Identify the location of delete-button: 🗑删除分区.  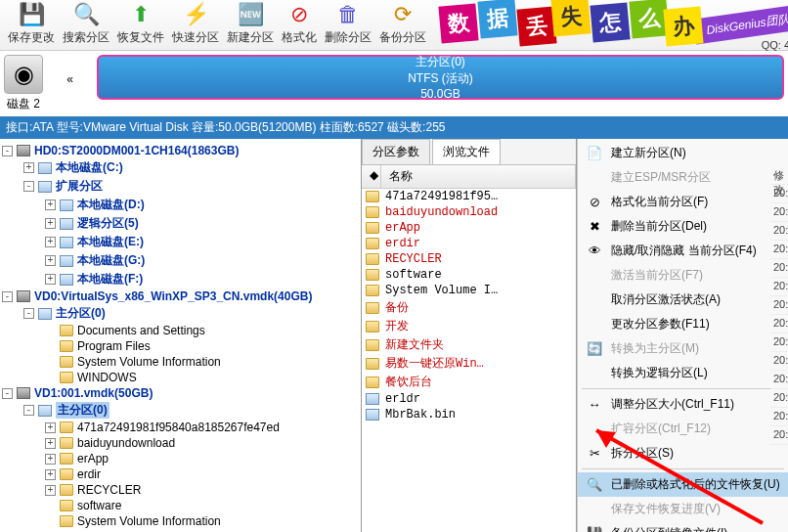
(348, 23).